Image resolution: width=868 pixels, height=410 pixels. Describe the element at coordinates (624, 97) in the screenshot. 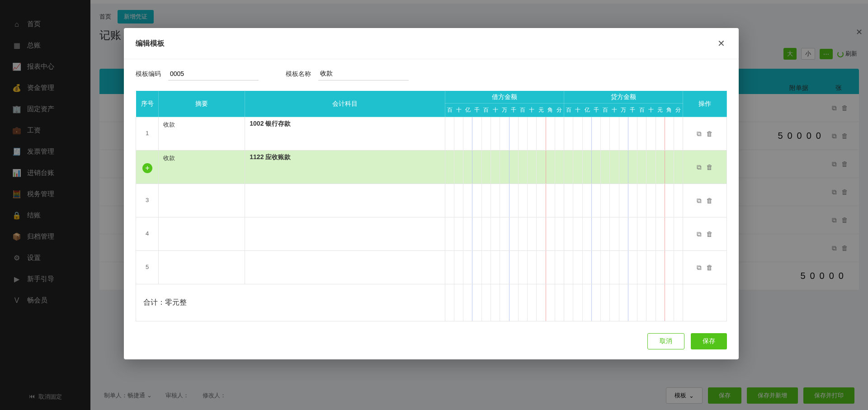

I see `col-credit: 贷方金额` at that location.